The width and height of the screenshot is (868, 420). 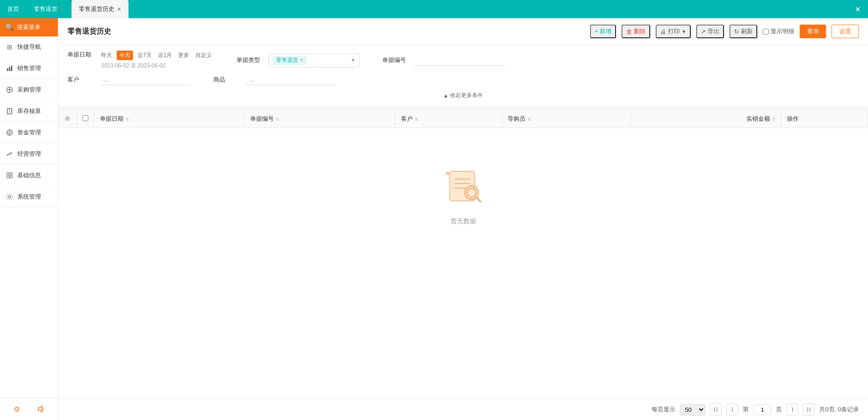 What do you see at coordinates (765, 32) in the screenshot?
I see `display-detail-checkbox` at bounding box center [765, 32].